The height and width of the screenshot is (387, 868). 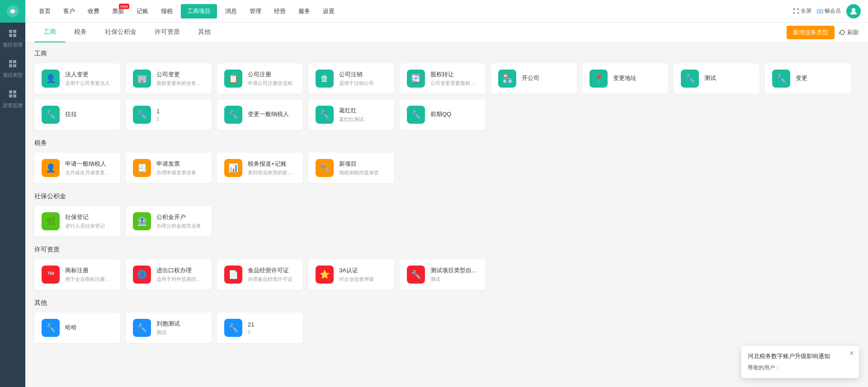 I want to click on card-desc: 办理申请发票业务, so click(x=180, y=173).